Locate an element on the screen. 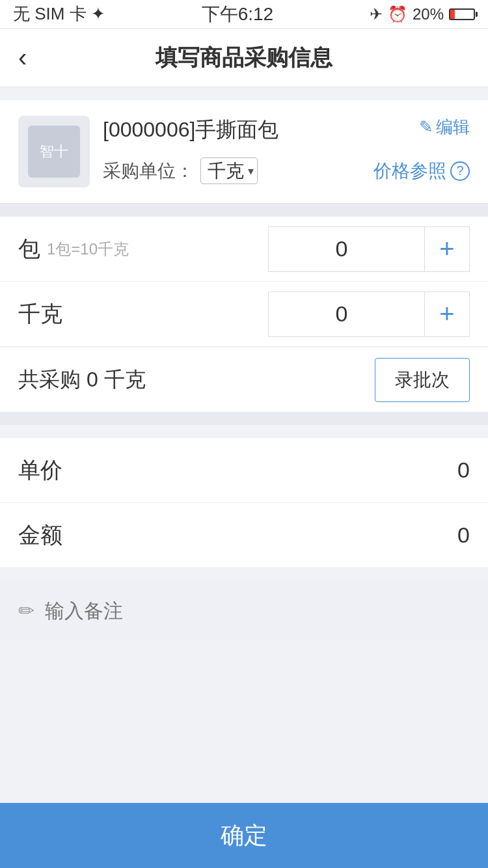  back-button: ‹ is located at coordinates (22, 57).